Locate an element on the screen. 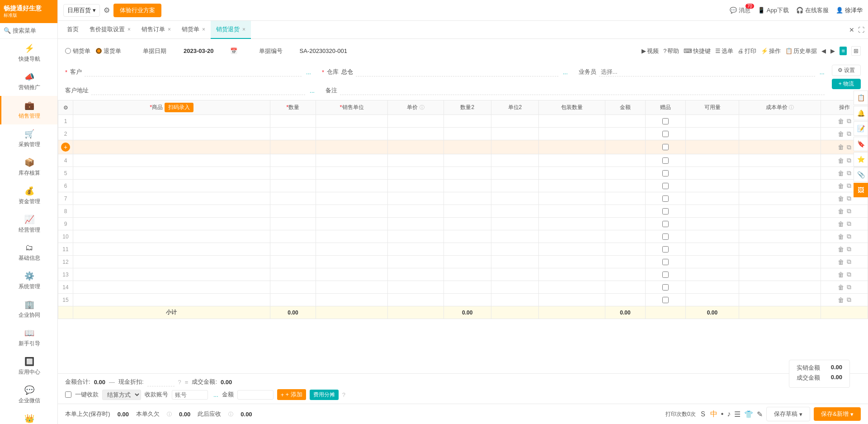 Image resolution: width=868 pixels, height=424 pixels. row-3-cost-price is located at coordinates (780, 148).